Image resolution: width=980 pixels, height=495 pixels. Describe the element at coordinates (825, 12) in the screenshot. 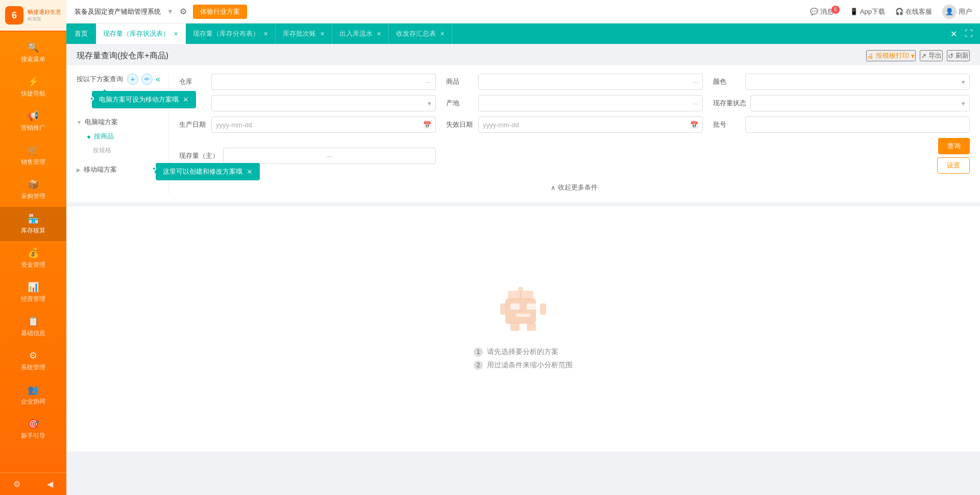

I see `notification-btn: 💬 消息 6` at that location.